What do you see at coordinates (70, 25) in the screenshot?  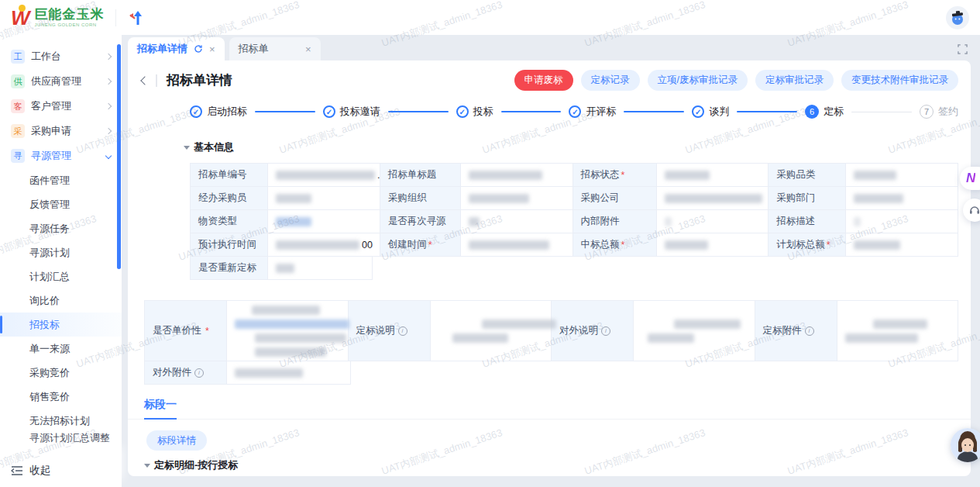 I see `logo-subtitle: JUNENG GOLDEN CORN` at bounding box center [70, 25].